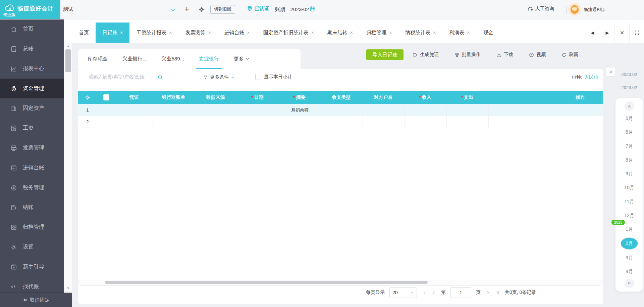 Image resolution: width=644 pixels, height=307 pixels. What do you see at coordinates (32, 148) in the screenshot?
I see `sidebar-item-invoice-management: ¥ 发票管理` at bounding box center [32, 148].